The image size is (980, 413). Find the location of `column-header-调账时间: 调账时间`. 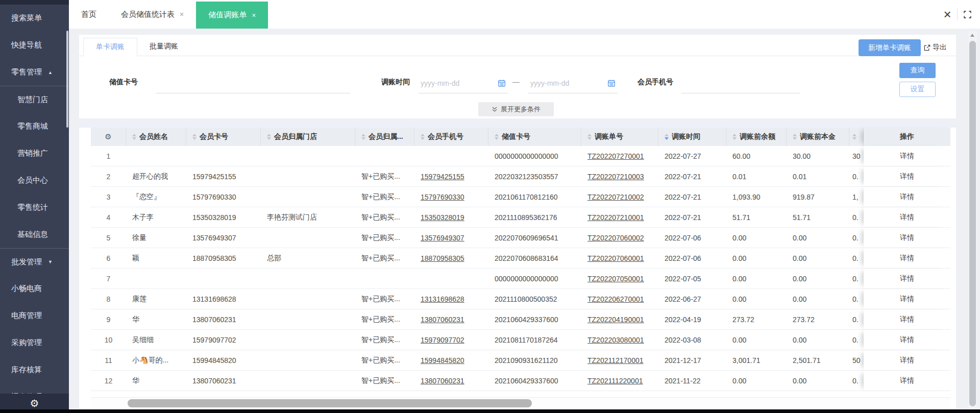

column-header-调账时间: 调账时间 is located at coordinates (692, 137).